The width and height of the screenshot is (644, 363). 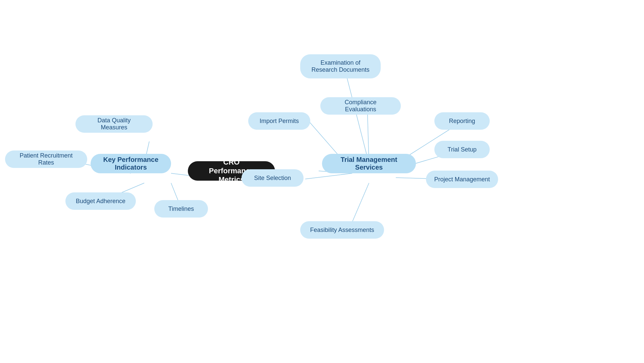 What do you see at coordinates (462, 121) in the screenshot?
I see `reporting-node: Reporting` at bounding box center [462, 121].